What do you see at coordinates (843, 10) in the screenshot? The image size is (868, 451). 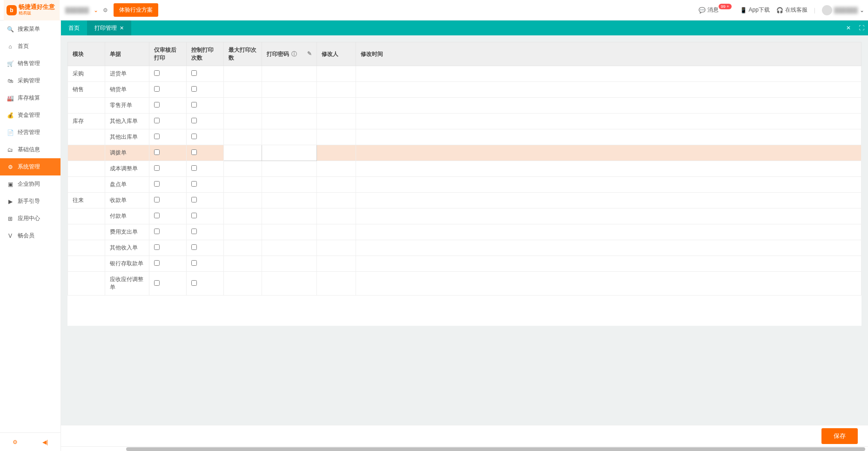 I see `user-menu: ██████ ⌄` at bounding box center [843, 10].